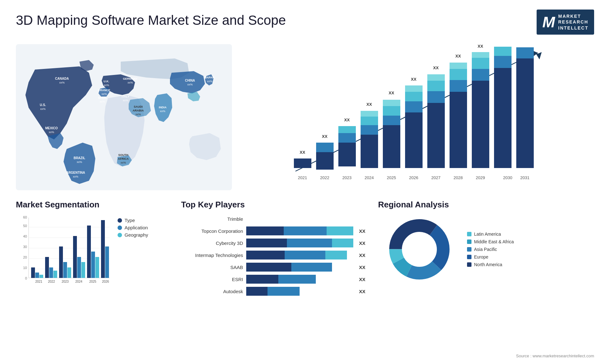 Image resolution: width=610 pixels, height=364 pixels. What do you see at coordinates (573, 22) in the screenshot?
I see `logo-line2: RESEARCH` at bounding box center [573, 22].